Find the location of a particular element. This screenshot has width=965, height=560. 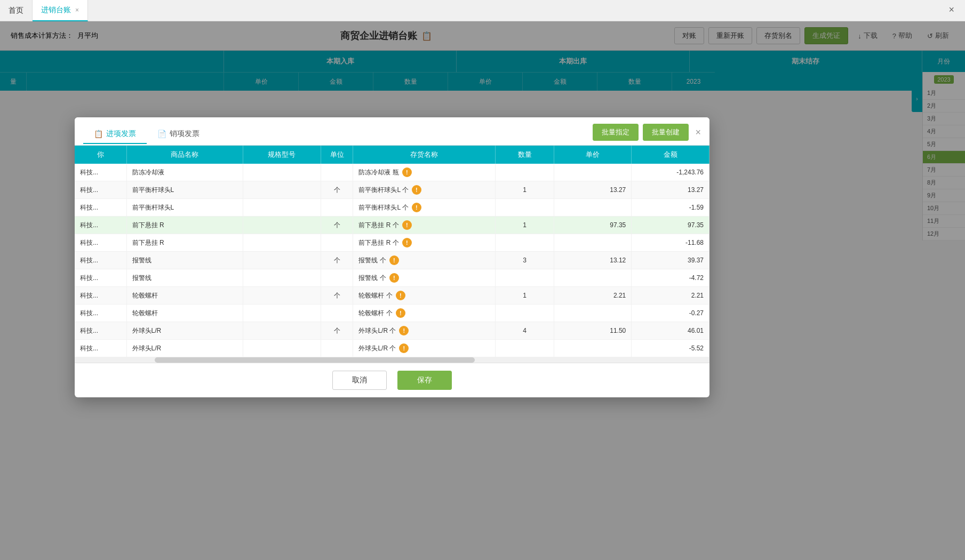

table-cell: 1 is located at coordinates (525, 295).